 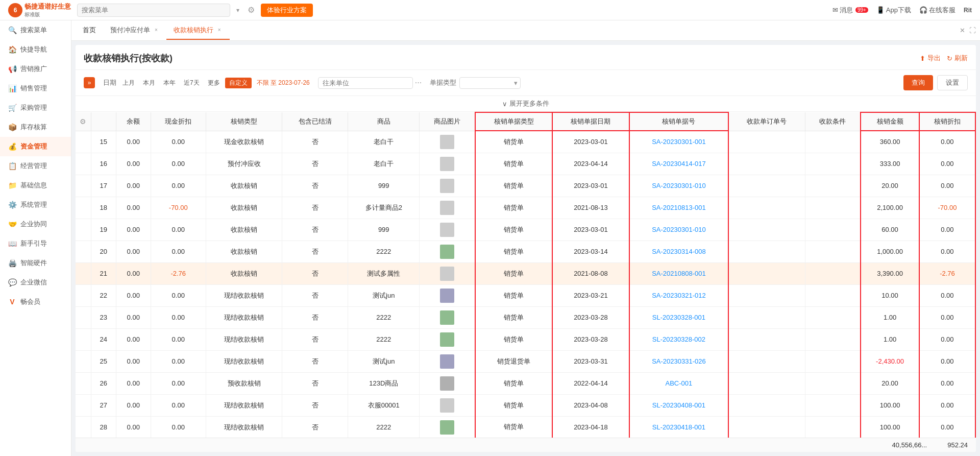 What do you see at coordinates (679, 405) in the screenshot?
I see `row-writeoff-no-cell: SL-20230408-001` at bounding box center [679, 405].